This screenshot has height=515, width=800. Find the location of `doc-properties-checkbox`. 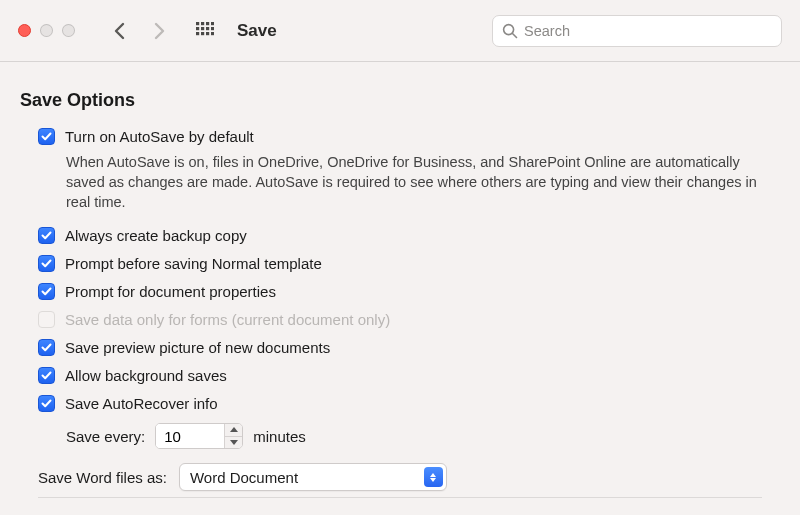

doc-properties-checkbox is located at coordinates (46, 292).